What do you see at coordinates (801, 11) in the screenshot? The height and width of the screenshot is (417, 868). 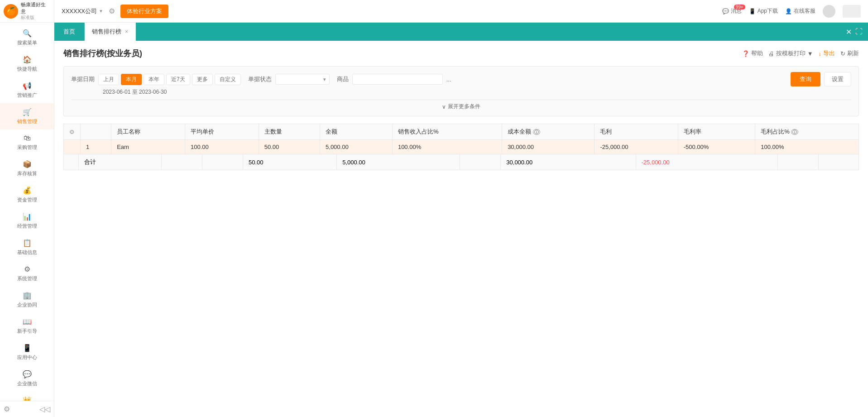 I see `online-service-button: 👤 在线客服` at bounding box center [801, 11].